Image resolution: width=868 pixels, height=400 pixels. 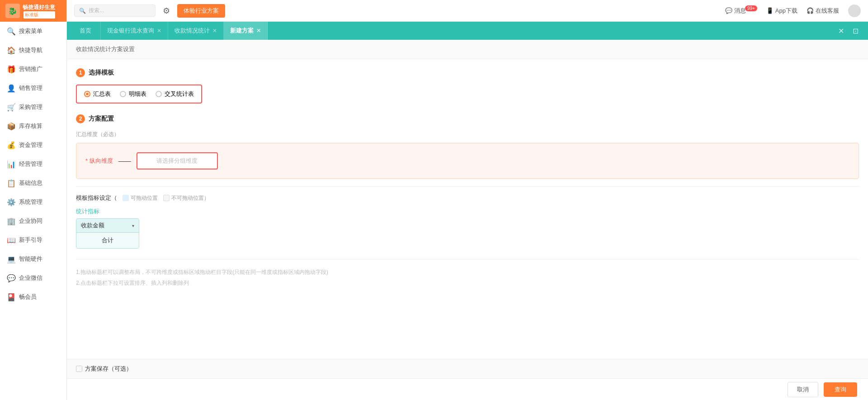 What do you see at coordinates (841, 31) in the screenshot?
I see `close-window-btn: ✕` at bounding box center [841, 31].